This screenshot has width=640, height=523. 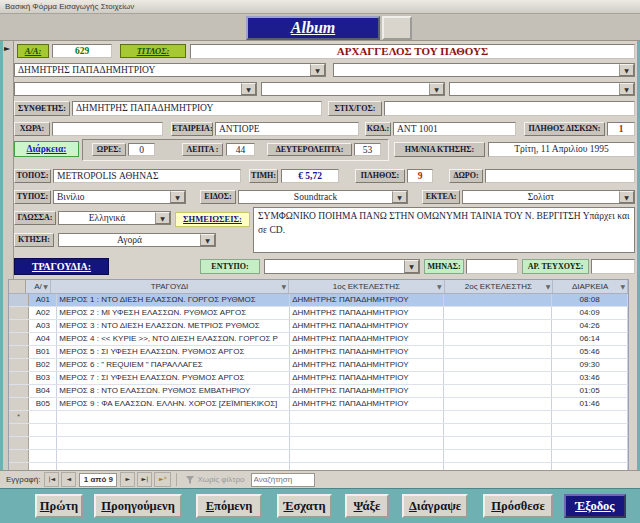 I want to click on type-combo: Βινίλιο ▼, so click(x=120, y=197).